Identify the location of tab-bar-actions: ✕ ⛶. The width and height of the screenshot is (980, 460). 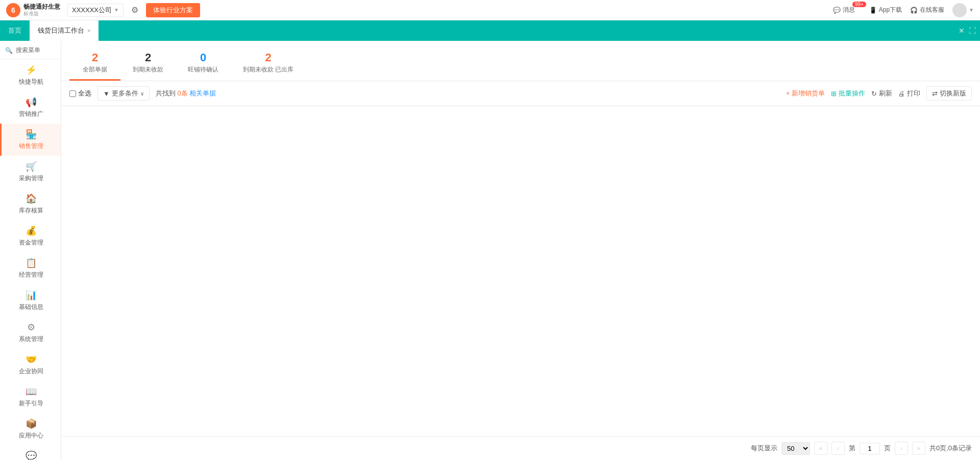
(969, 31).